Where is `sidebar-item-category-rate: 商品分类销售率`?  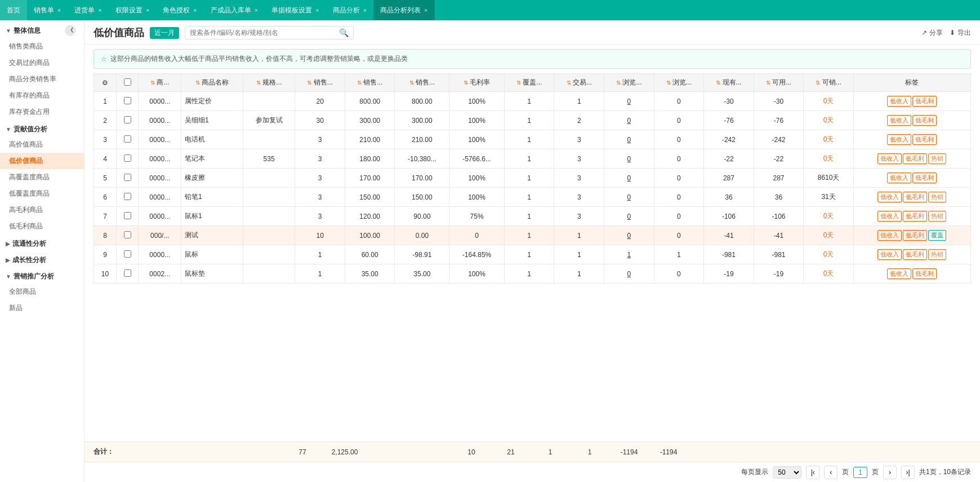 sidebar-item-category-rate: 商品分类销售率 is located at coordinates (42, 79).